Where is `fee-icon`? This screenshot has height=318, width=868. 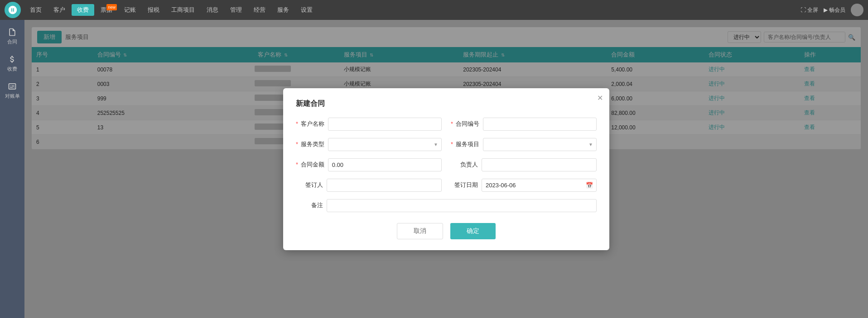 fee-icon is located at coordinates (12, 59).